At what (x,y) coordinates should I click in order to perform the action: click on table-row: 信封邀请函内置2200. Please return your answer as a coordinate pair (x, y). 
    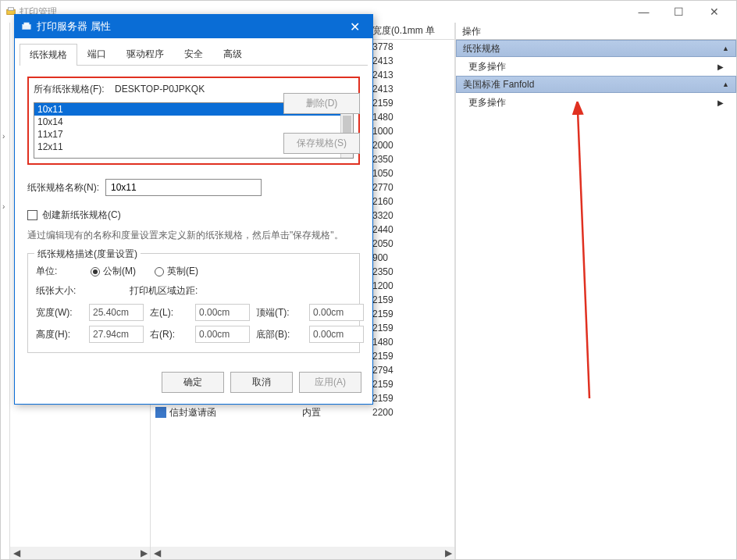
    Looking at the image, I should click on (303, 412).